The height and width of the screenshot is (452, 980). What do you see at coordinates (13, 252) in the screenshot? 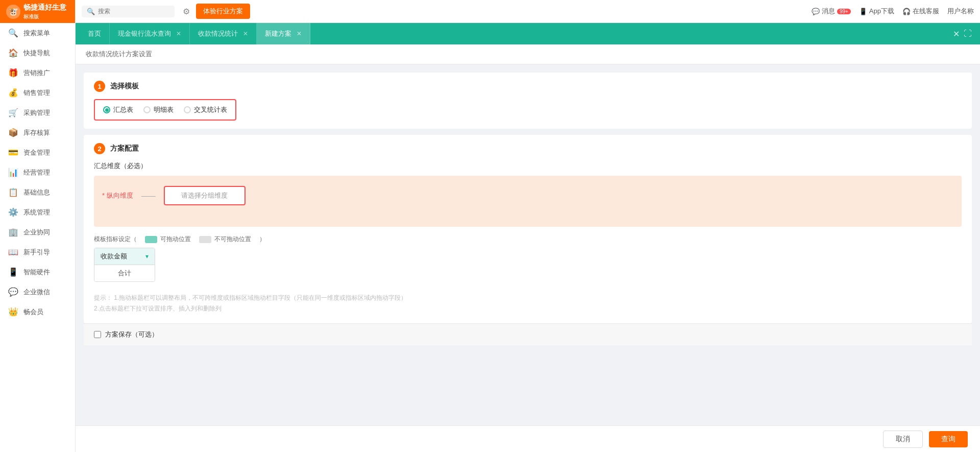
I see `guide-icon: 📖` at bounding box center [13, 252].